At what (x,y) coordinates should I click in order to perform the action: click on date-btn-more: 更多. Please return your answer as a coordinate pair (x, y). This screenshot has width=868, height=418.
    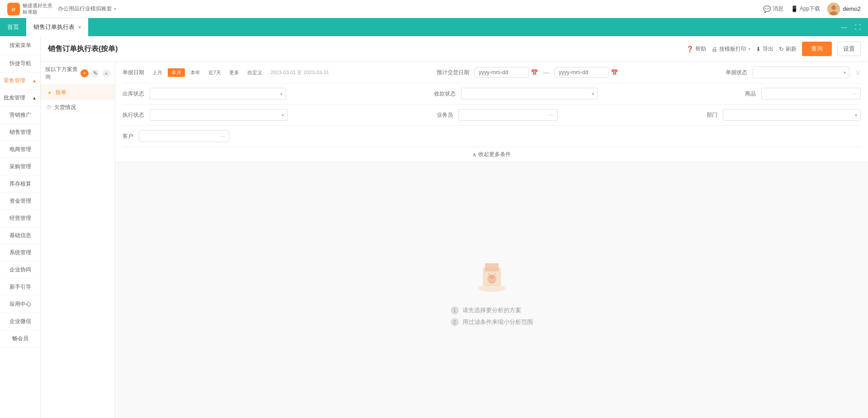
    Looking at the image, I should click on (234, 72).